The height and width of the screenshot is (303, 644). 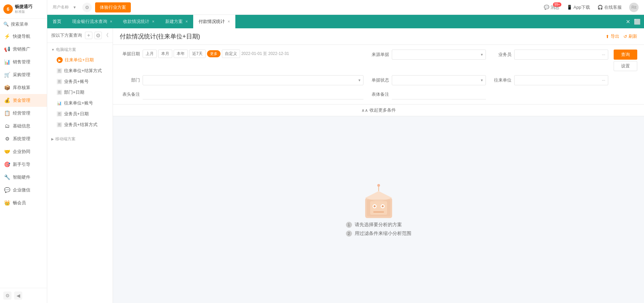 What do you see at coordinates (212, 22) in the screenshot?
I see `tab-payment-stat-label: 付款情况统计` at bounding box center [212, 22].